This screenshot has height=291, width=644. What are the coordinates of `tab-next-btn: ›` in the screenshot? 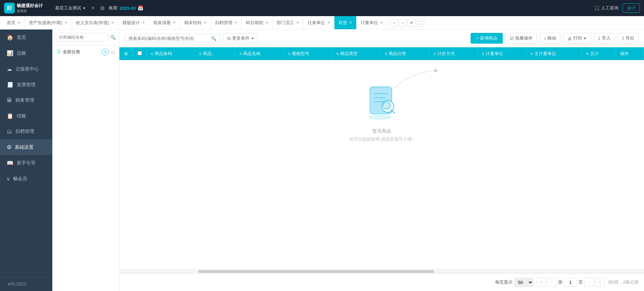 It's located at (403, 23).